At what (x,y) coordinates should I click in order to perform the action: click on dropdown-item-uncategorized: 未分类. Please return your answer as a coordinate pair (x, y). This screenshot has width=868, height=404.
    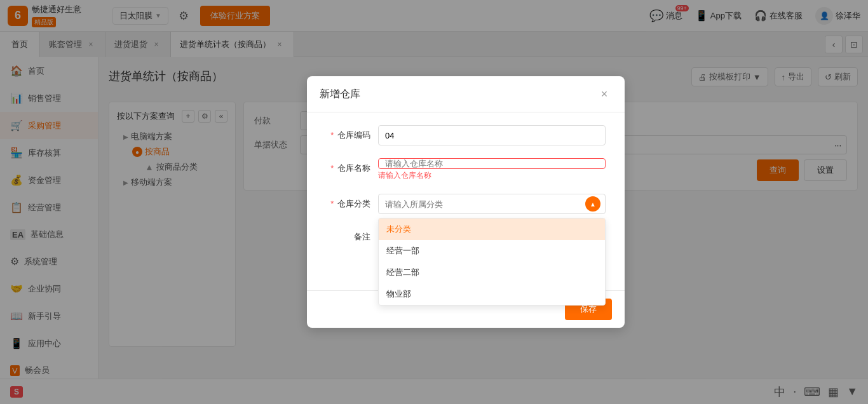
    Looking at the image, I should click on (492, 229).